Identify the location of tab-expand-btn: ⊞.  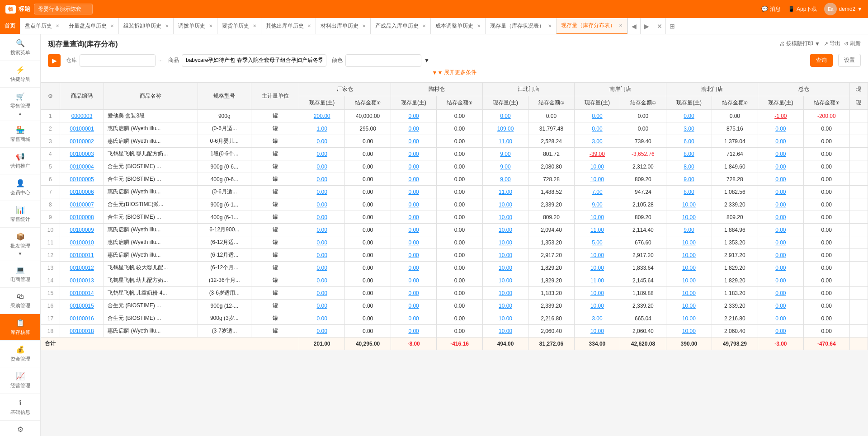
(672, 26).